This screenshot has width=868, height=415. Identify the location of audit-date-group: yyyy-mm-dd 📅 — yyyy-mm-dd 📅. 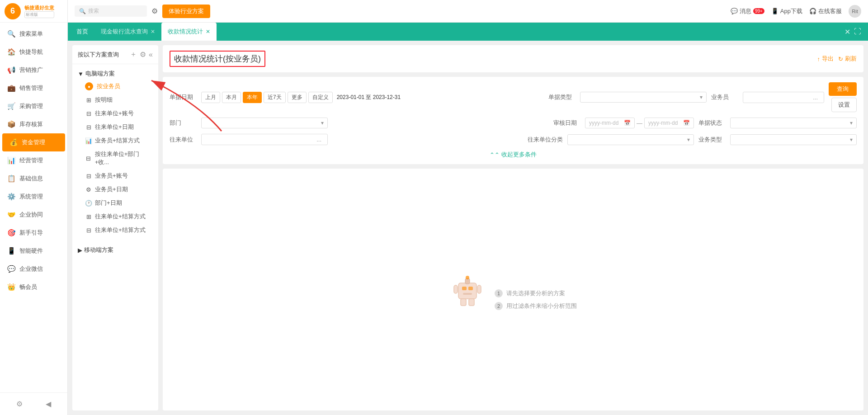
(639, 123).